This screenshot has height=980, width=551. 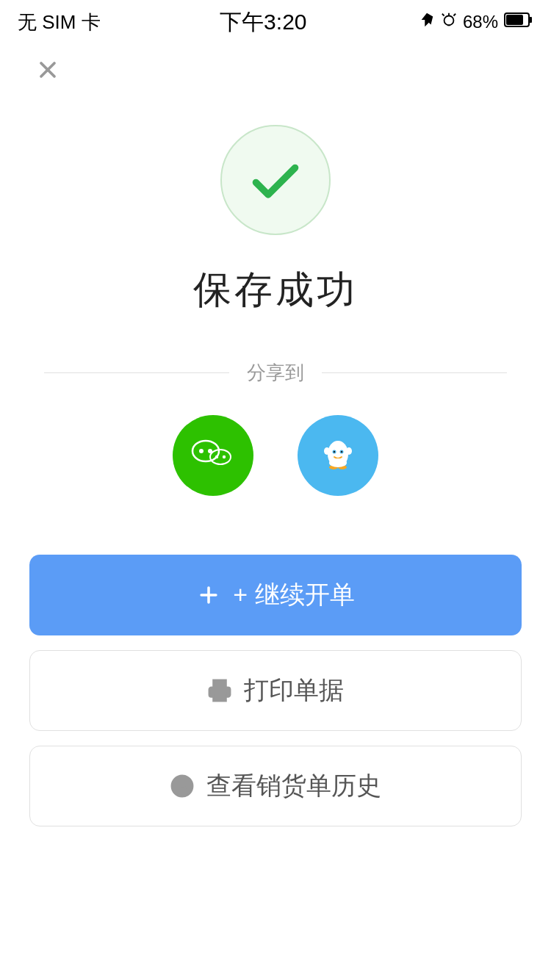 I want to click on status-time: 下午3:20, so click(x=263, y=22).